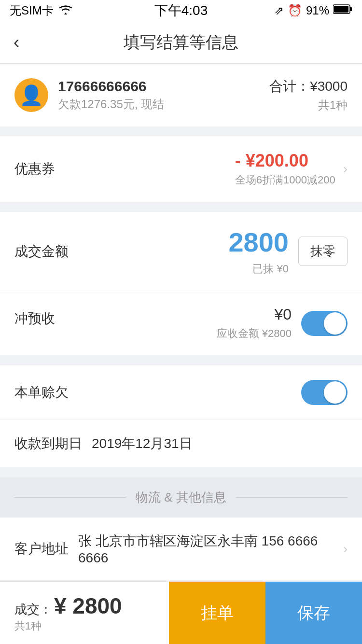  Describe the element at coordinates (181, 497) in the screenshot. I see `logistics-header-text: 物流 & 其他信息` at that location.